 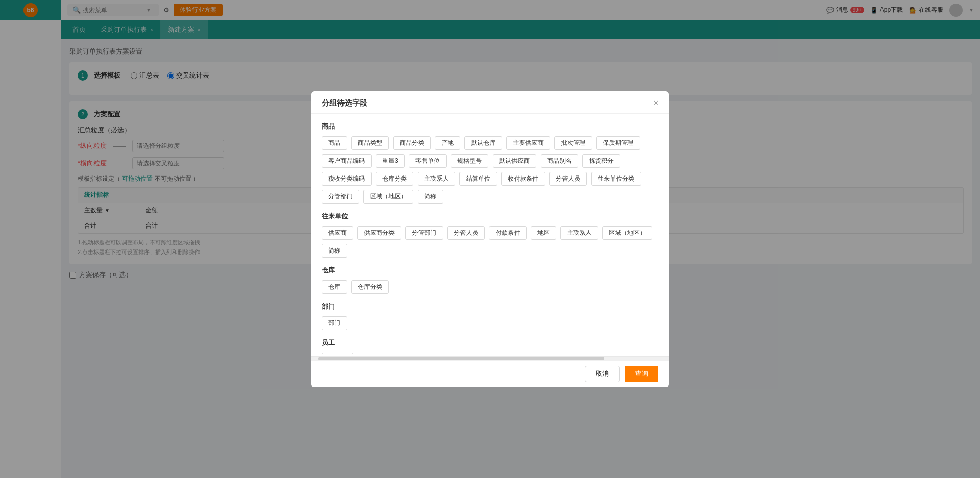 What do you see at coordinates (490, 343) in the screenshot?
I see `section-title-employee: 员工` at bounding box center [490, 343].